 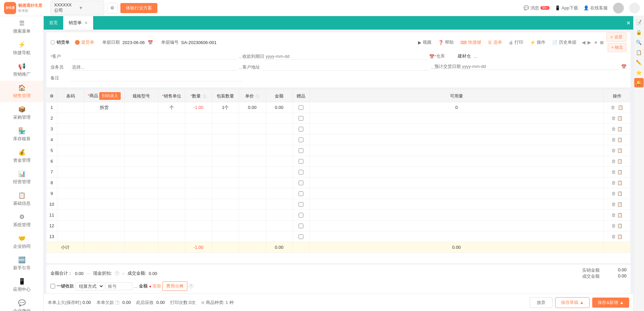 What do you see at coordinates (572, 303) in the screenshot?
I see `save-draft-button: 保存草稿 ▲` at bounding box center [572, 303].